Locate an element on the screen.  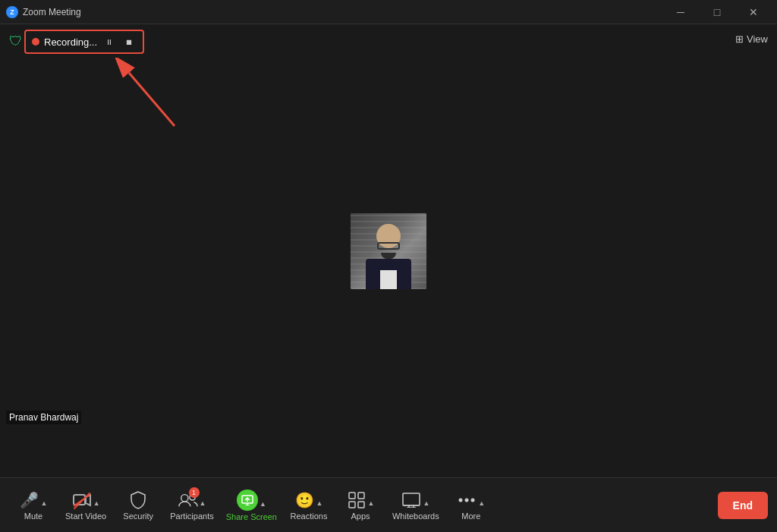
mute-chevron-icon: ▲ is located at coordinates (44, 503).